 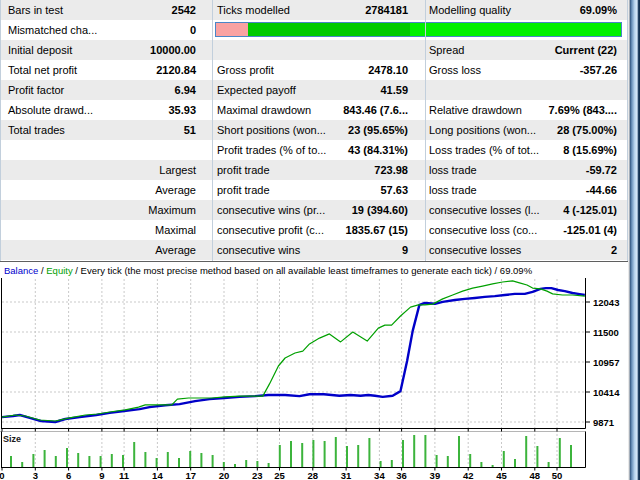 I want to click on table-row: Maximumconsecutive wins (pr...19 (394.60…, so click(x=314, y=210).